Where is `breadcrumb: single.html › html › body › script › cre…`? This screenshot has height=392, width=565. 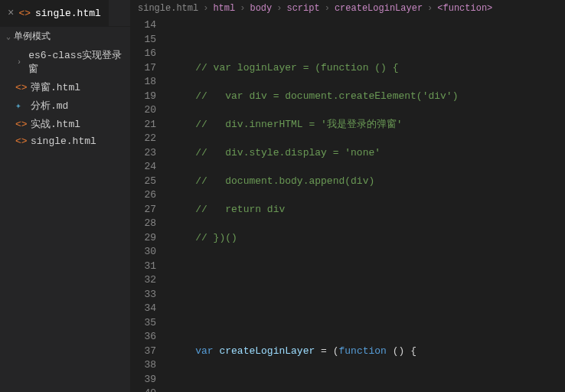
breadcrumb: single.html › html › body › script › cre… is located at coordinates (348, 8).